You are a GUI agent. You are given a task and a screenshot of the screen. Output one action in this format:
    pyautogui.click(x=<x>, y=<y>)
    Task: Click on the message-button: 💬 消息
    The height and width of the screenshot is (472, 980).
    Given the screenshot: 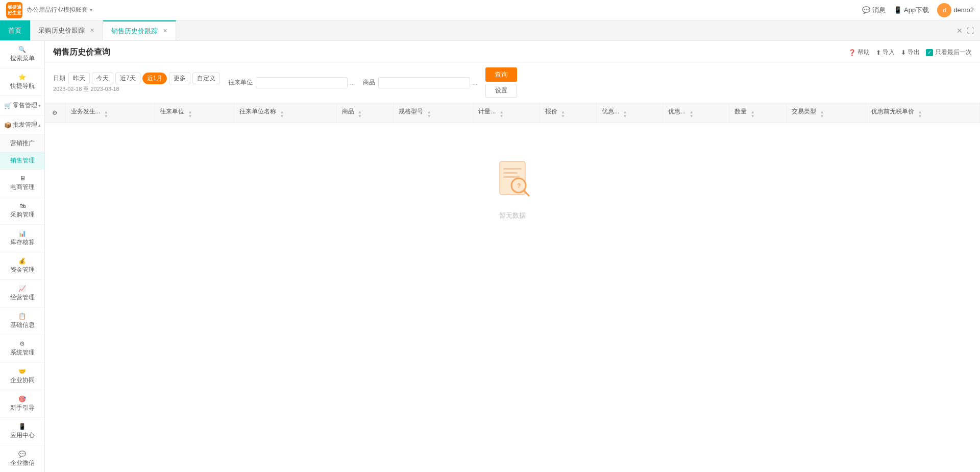 What is the action you would take?
    pyautogui.click(x=874, y=10)
    